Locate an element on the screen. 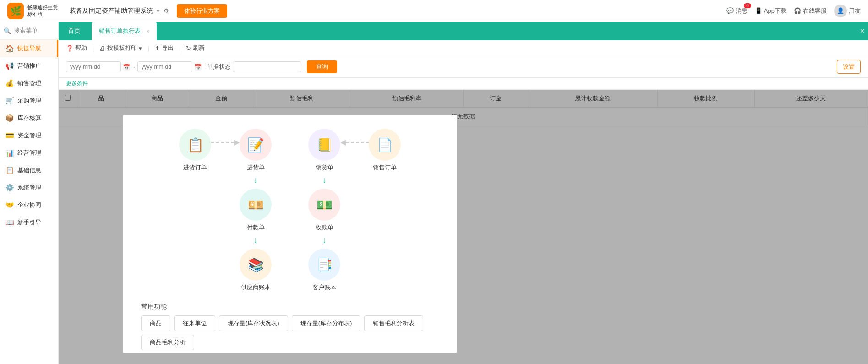  receipt-label: 收款单 is located at coordinates (324, 228).